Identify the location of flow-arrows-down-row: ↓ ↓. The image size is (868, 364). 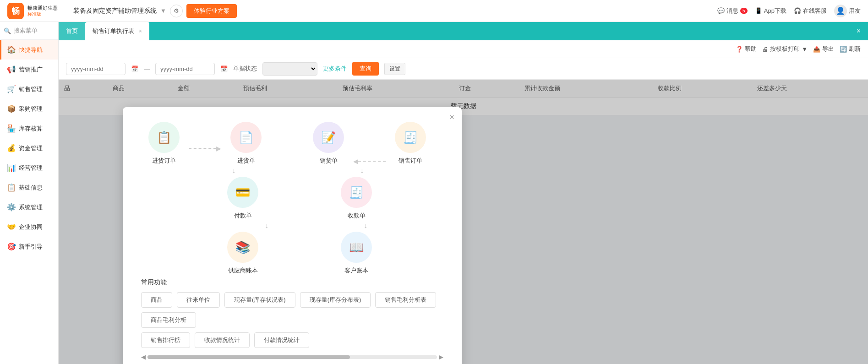
(292, 171).